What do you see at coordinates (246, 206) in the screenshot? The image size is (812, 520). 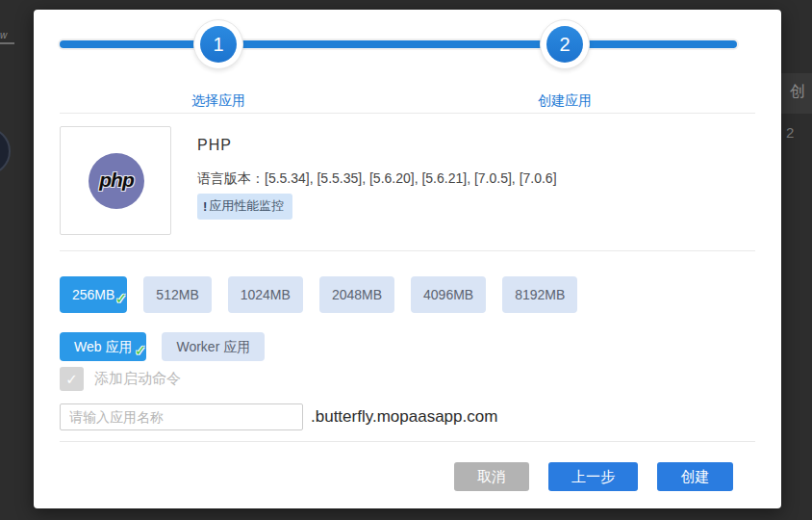 I see `performance-monitor-label: 应用性能监控` at bounding box center [246, 206].